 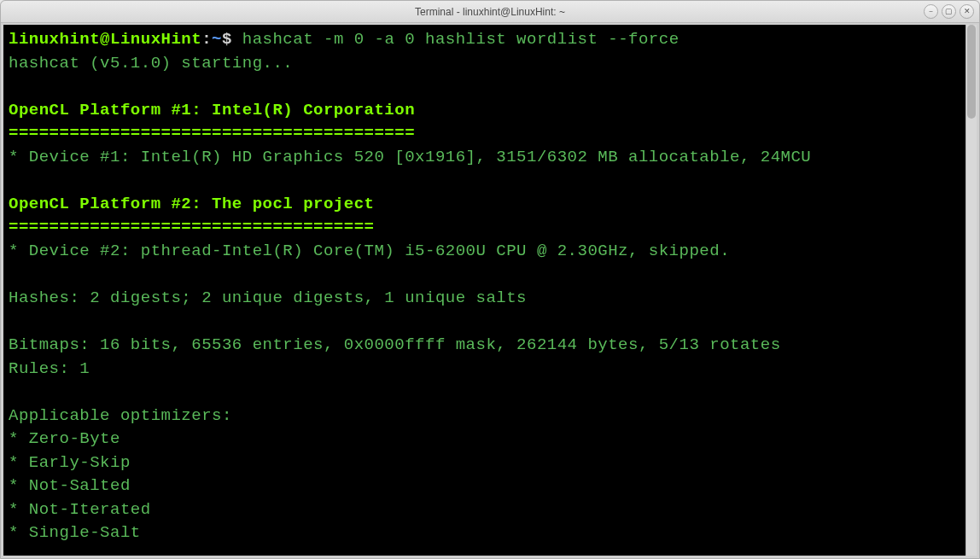 What do you see at coordinates (150, 63) in the screenshot?
I see `output-line: hashcat (v5.1.0) starting...` at bounding box center [150, 63].